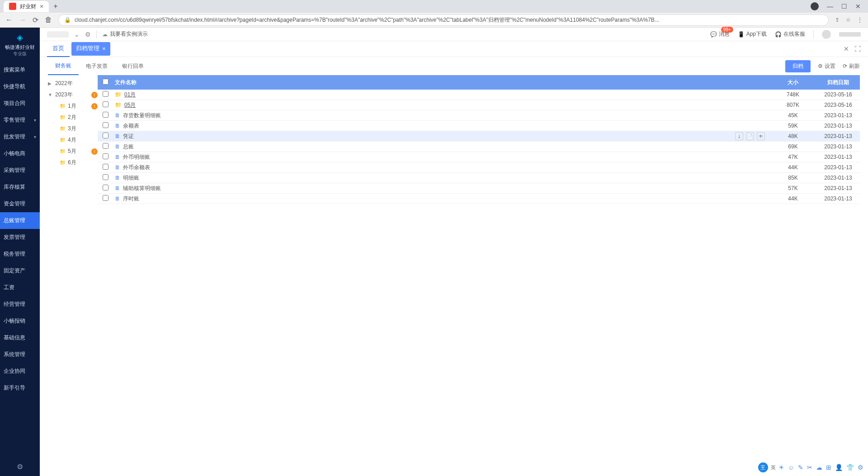 This screenshot has height=476, width=868. I want to click on sidebar-item: 搜索菜单, so click(20, 70).